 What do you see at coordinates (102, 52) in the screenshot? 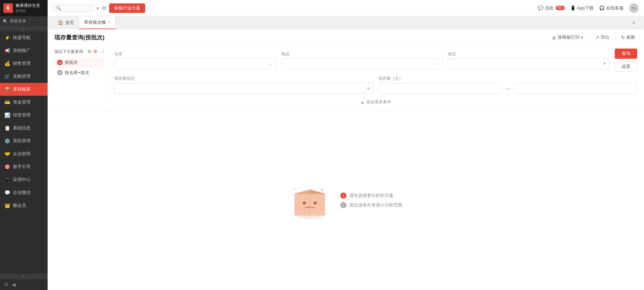
I see `collapse-scheme-icon: 《` at bounding box center [102, 52].